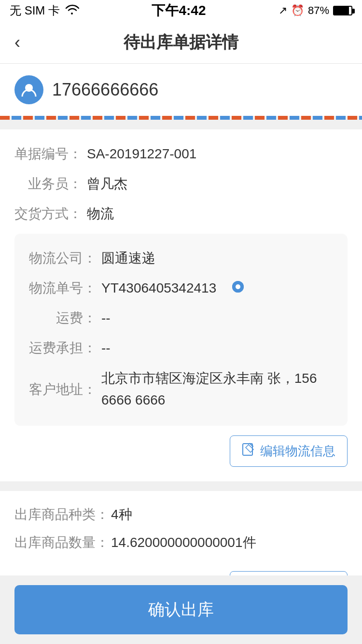 The height and width of the screenshot is (644, 362). I want to click on goods-types-row: 出库商品种类： 4种, so click(181, 515).